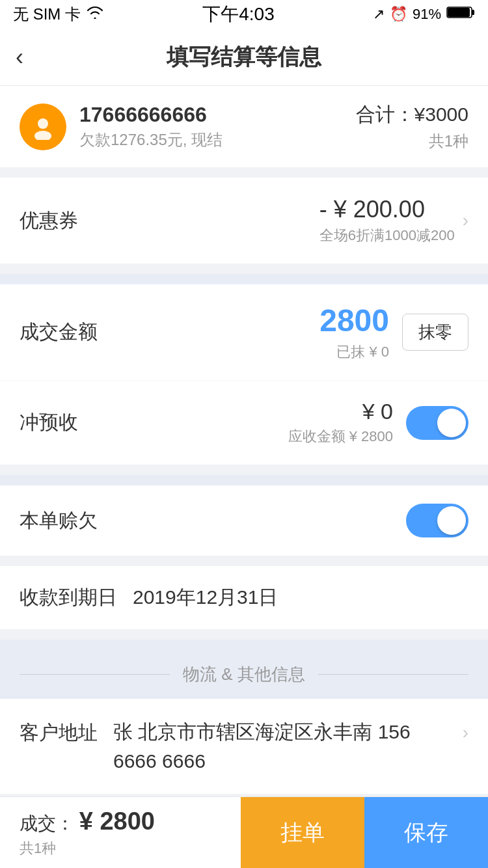  What do you see at coordinates (238, 14) in the screenshot?
I see `status-time: 下午4:03` at bounding box center [238, 14].